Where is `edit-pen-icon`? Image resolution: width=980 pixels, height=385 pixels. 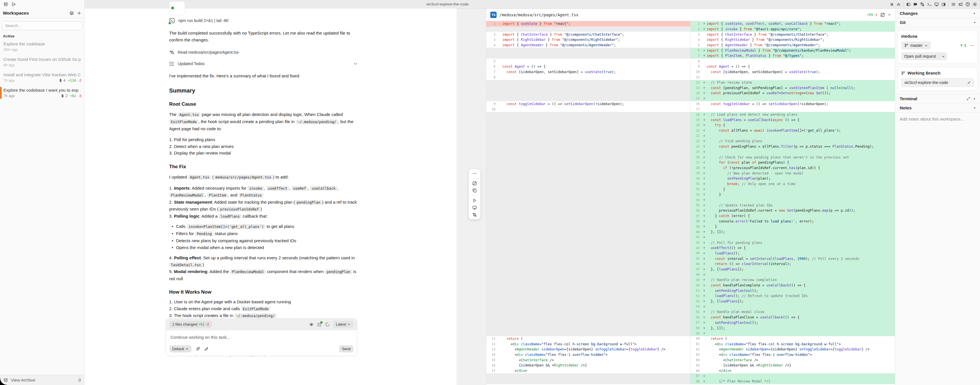 edit-pen-icon is located at coordinates (206, 349).